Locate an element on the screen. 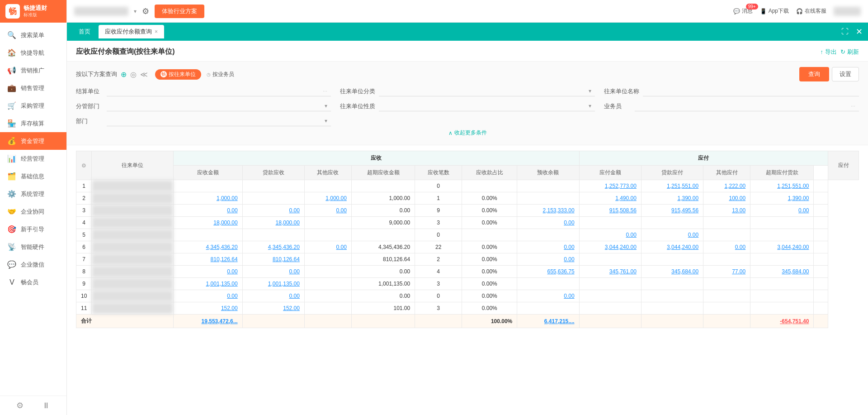  tab-fullscreen-btn: ⛶ is located at coordinates (845, 32).